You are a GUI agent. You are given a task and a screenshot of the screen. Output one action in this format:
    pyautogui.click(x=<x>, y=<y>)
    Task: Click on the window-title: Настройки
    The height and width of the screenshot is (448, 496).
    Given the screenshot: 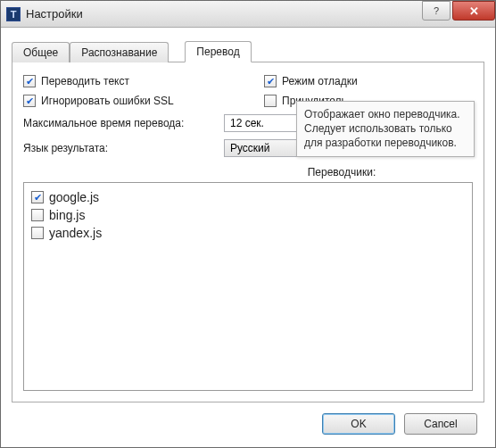 What is the action you would take?
    pyautogui.click(x=54, y=14)
    